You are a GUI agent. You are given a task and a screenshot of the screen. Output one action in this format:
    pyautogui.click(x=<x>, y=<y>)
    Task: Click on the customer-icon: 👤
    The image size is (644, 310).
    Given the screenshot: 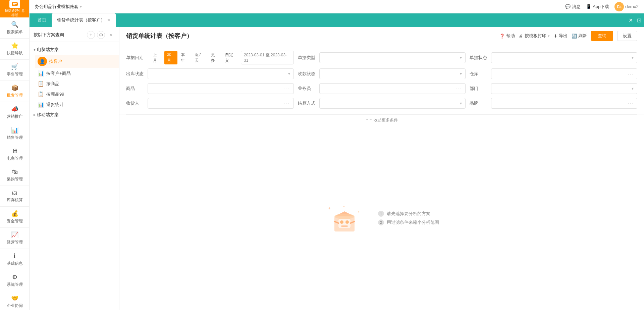 What is the action you would take?
    pyautogui.click(x=42, y=62)
    